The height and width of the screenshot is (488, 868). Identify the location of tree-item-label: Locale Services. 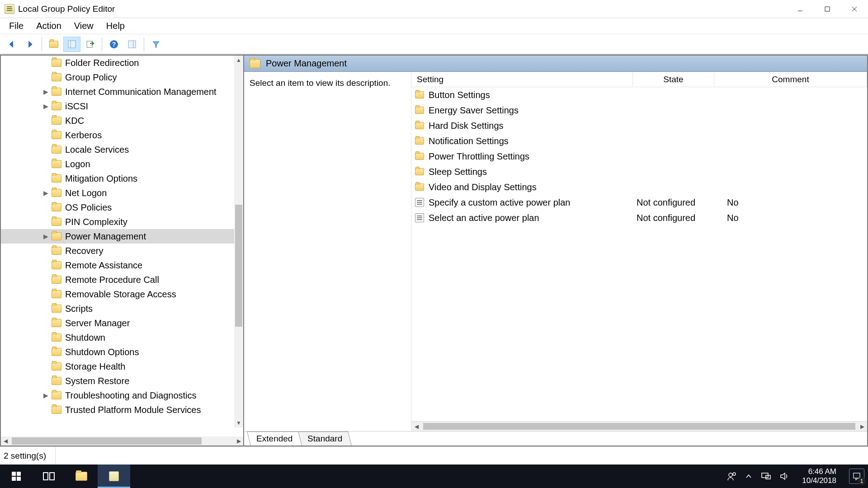
(97, 150).